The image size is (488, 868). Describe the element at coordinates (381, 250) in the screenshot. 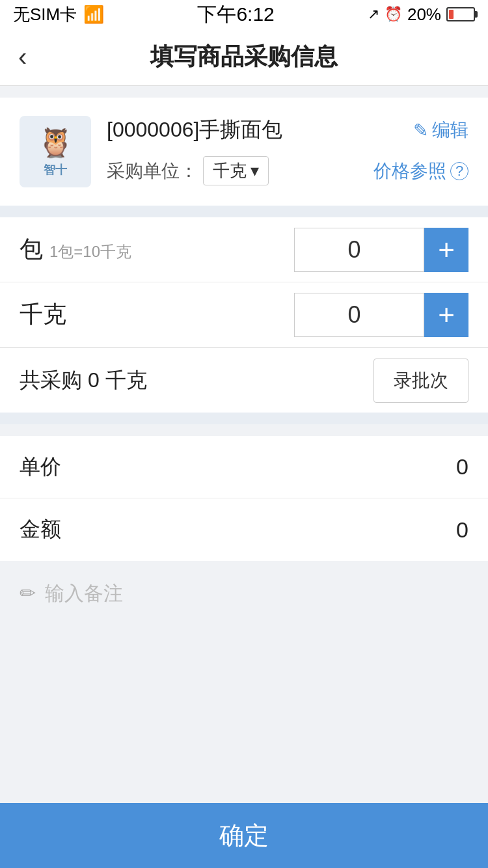

I see `bag-qty-controls: +` at that location.